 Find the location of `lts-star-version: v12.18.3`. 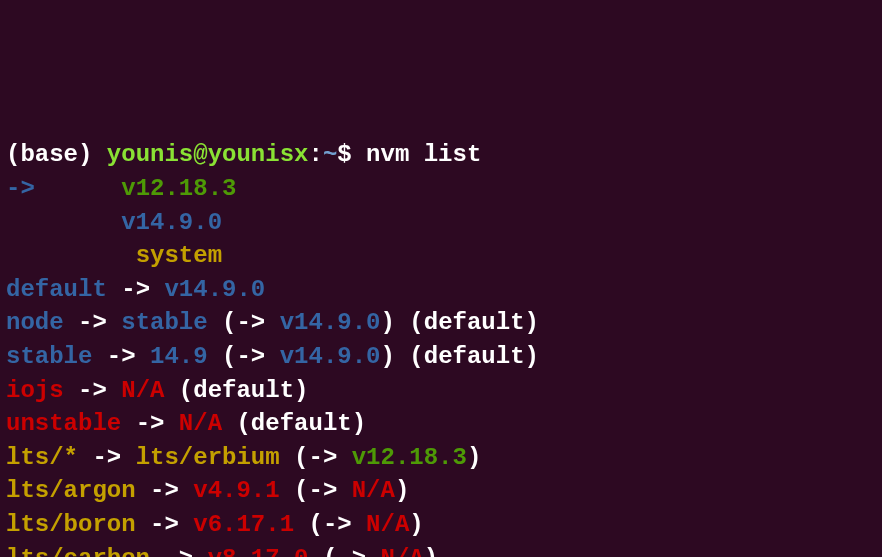

lts-star-version: v12.18.3 is located at coordinates (410, 458).